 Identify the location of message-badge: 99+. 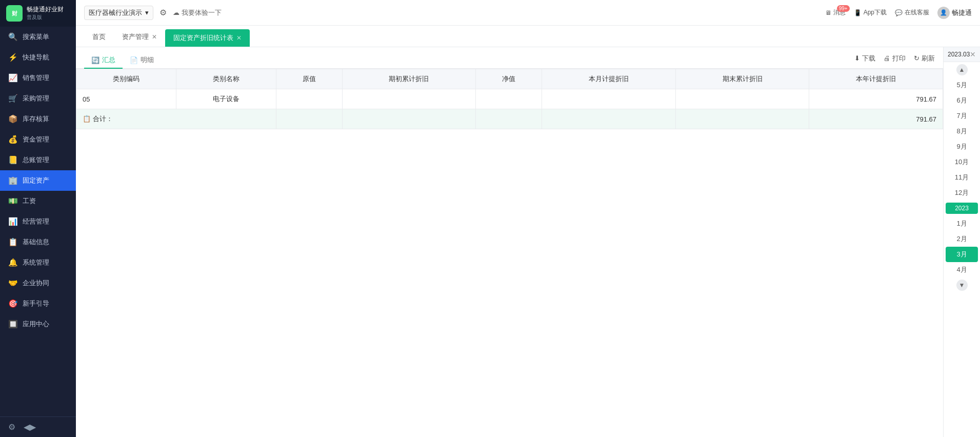
(843, 8).